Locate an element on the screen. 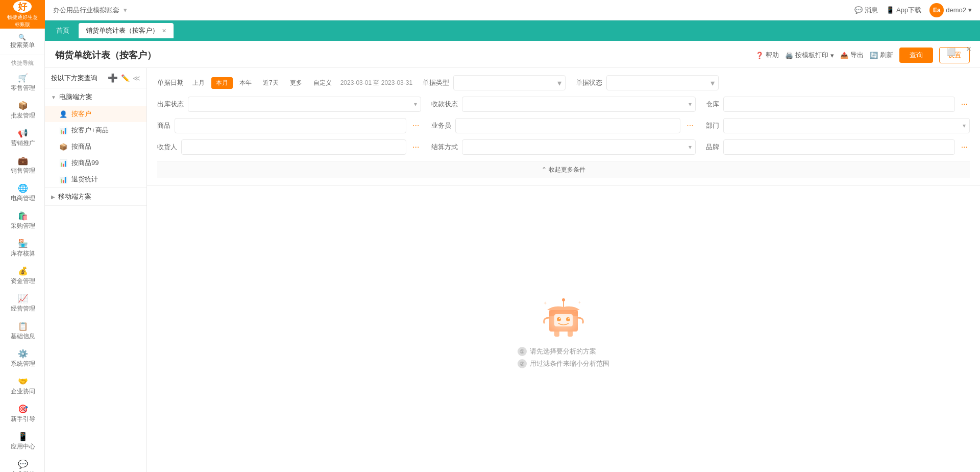 The image size is (980, 472). tab-home: 首页 is located at coordinates (63, 31).